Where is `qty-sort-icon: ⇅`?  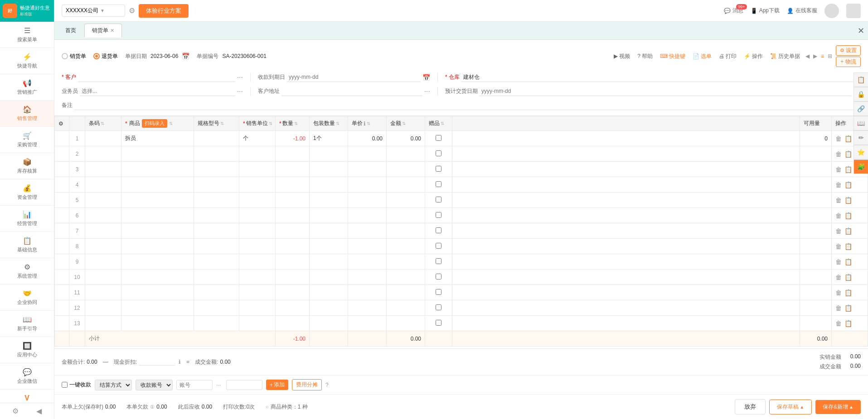 qty-sort-icon: ⇅ is located at coordinates (296, 123).